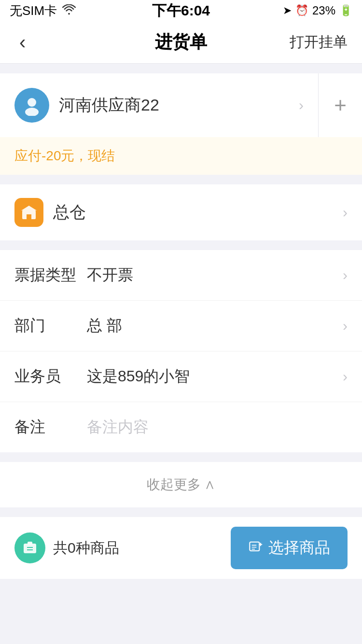 The width and height of the screenshot is (362, 644). I want to click on bottom-bar: 共0种商品 选择商品, so click(181, 548).